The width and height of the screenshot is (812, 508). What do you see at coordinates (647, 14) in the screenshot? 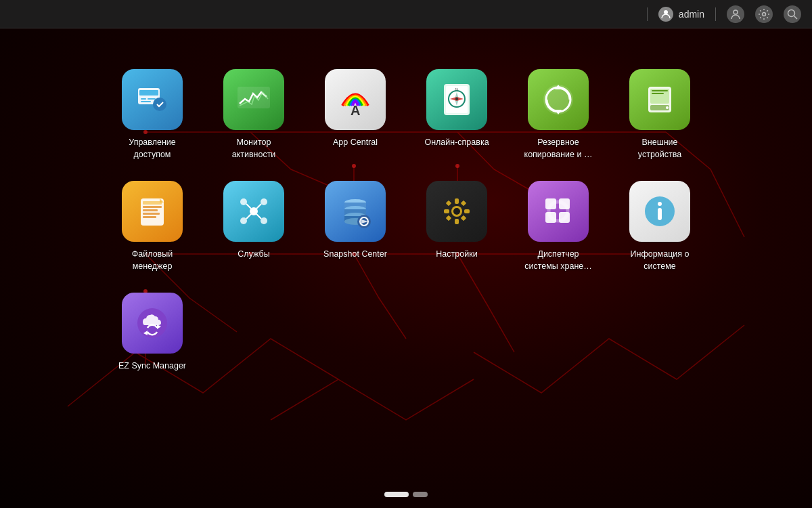
I see `topbar-divider` at bounding box center [647, 14].